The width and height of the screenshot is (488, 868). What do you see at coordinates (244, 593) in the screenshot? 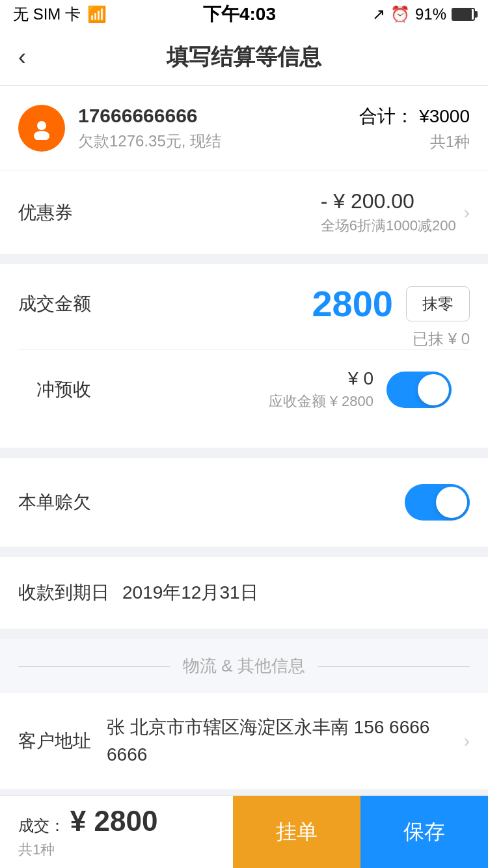
I see `due-date-section: 收款到期日 2019年12月31日` at bounding box center [244, 593].